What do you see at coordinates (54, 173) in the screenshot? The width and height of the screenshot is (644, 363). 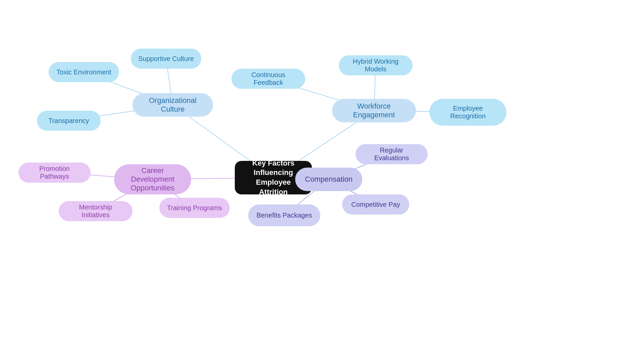 I see `node-promotion: Promotion Pathways` at bounding box center [54, 173].